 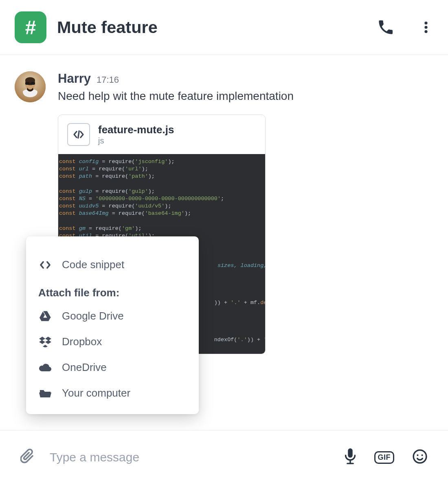 What do you see at coordinates (112, 393) in the screenshot?
I see `menu-your-computer: Your computer` at bounding box center [112, 393].